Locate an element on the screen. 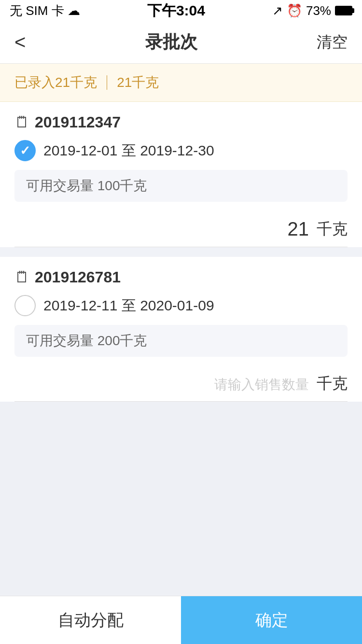  bottom-bar: 自动分配 确定 is located at coordinates (181, 620).